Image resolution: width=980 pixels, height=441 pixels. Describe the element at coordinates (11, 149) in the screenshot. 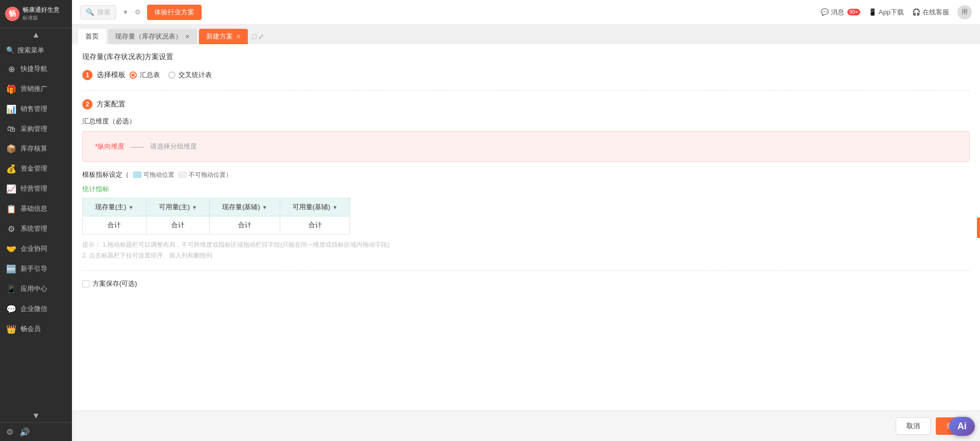

I see `inventory-icon: 📦` at that location.